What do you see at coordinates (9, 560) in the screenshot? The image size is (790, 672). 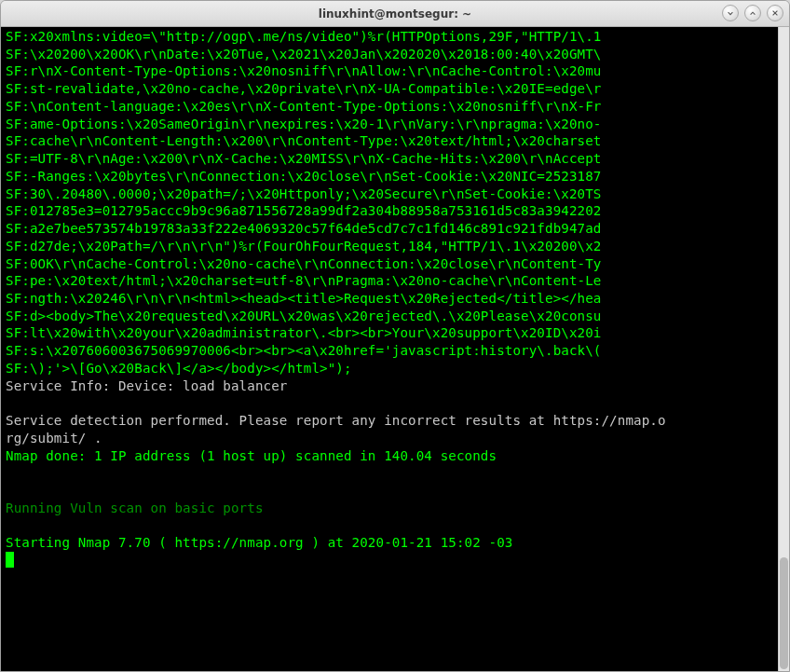 I see `terminal-line` at bounding box center [9, 560].